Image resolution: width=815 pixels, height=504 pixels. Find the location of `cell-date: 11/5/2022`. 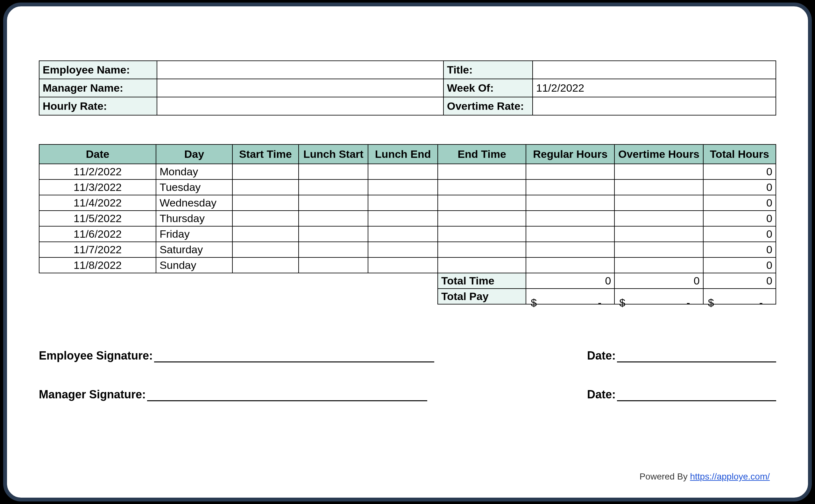

cell-date: 11/5/2022 is located at coordinates (97, 219).